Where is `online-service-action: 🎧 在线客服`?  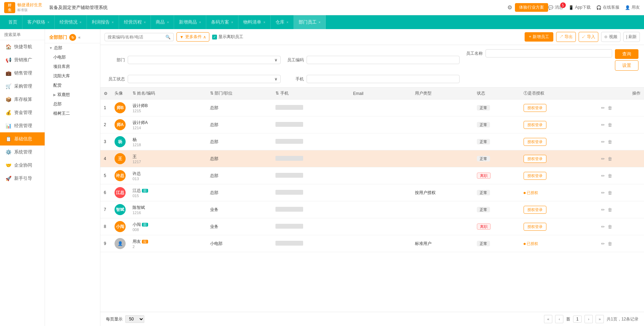
online-service-action: 🎧 在线客服 is located at coordinates (608, 8).